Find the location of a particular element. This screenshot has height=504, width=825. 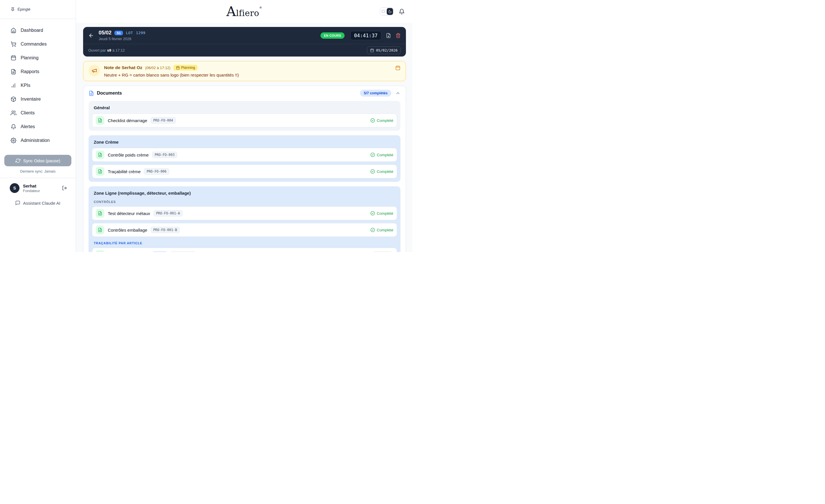

lot-value: 1299 is located at coordinates (141, 33).